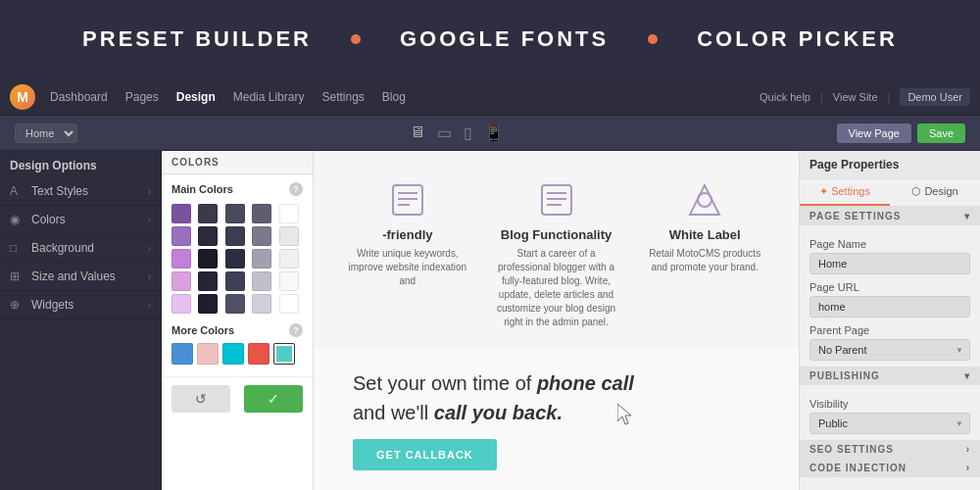 The image size is (980, 490). I want to click on publishing-section: PUBLISHING ▾, so click(890, 376).